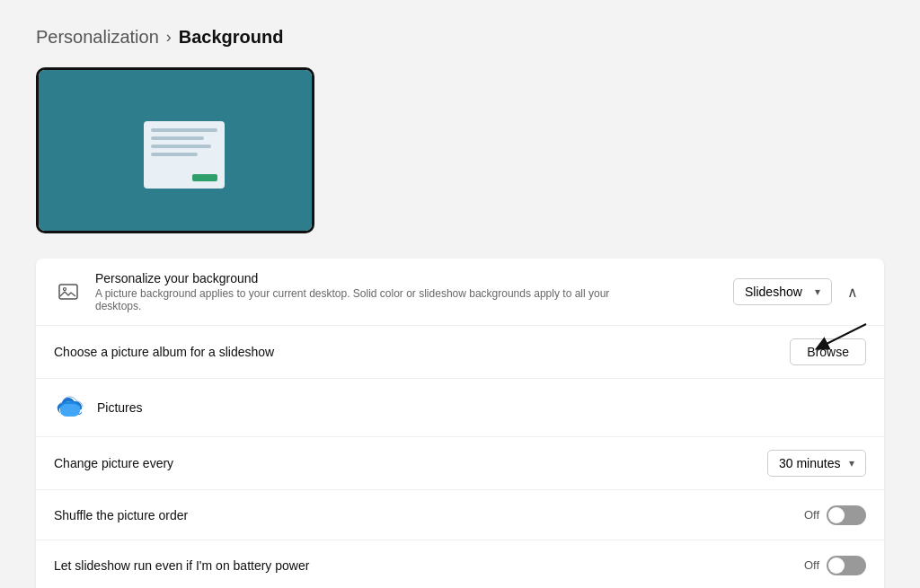  I want to click on album-row: Choose a picture album for a slideshow B…, so click(460, 352).